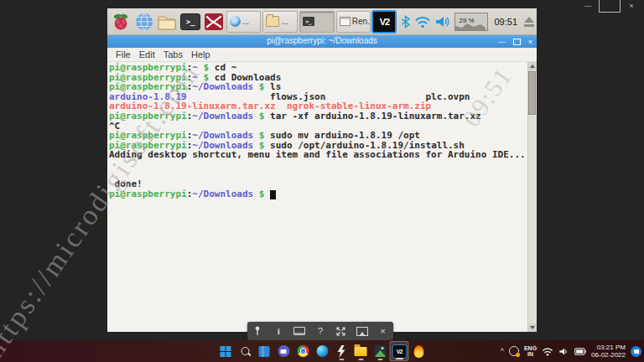  Describe the element at coordinates (609, 351) in the screenshot. I see `taskbar-clock: 03:21 PM 06-02-2022` at that location.